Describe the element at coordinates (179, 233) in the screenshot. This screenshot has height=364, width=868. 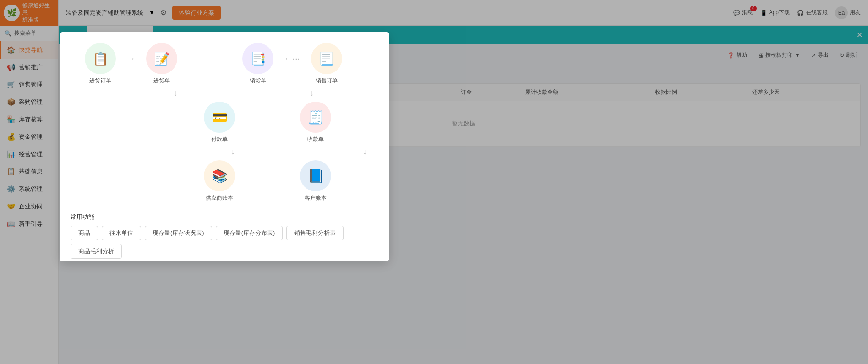
I see `btn-stock-status: 现存量(库存状况表)` at that location.